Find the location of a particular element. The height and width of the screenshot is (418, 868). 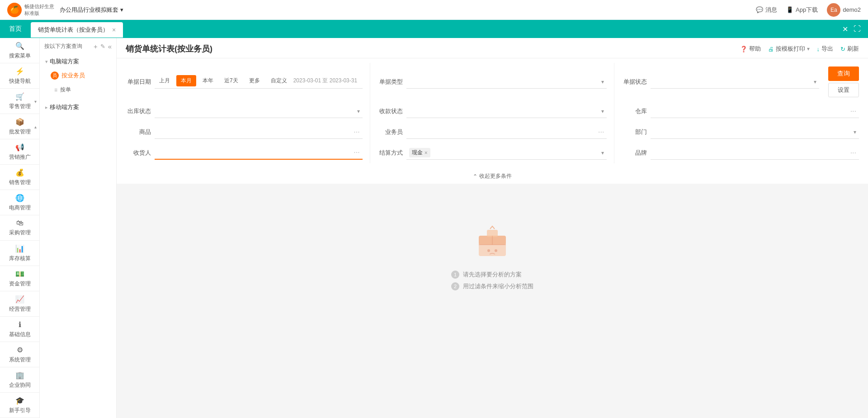

query-panel-header: 按以下方案查询 + ✎ « is located at coordinates (78, 45).